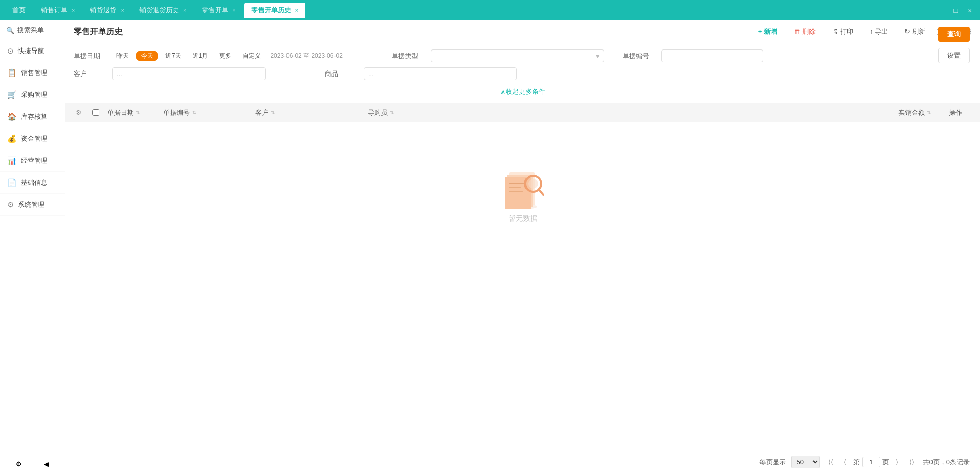 The image size is (980, 473). Describe the element at coordinates (954, 10) in the screenshot. I see `window-controls: — □ ×` at that location.